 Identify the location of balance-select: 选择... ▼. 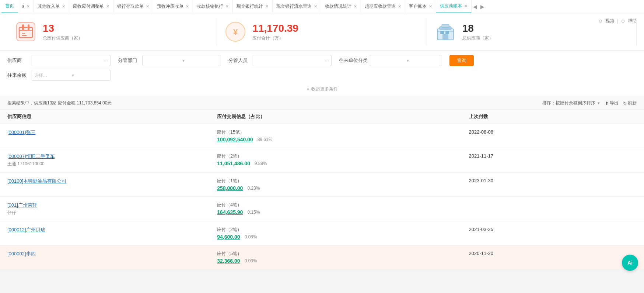
(71, 75).